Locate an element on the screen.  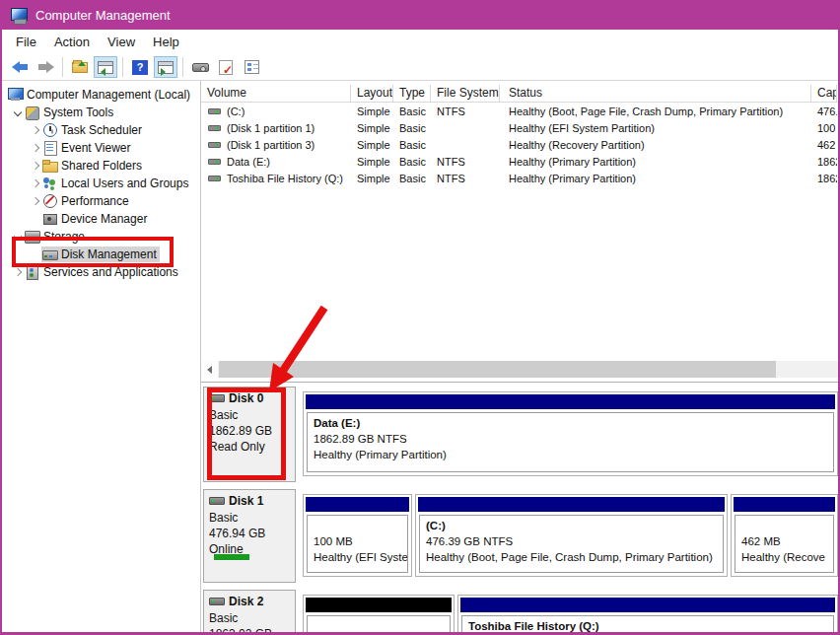
help-button: ? is located at coordinates (140, 67).